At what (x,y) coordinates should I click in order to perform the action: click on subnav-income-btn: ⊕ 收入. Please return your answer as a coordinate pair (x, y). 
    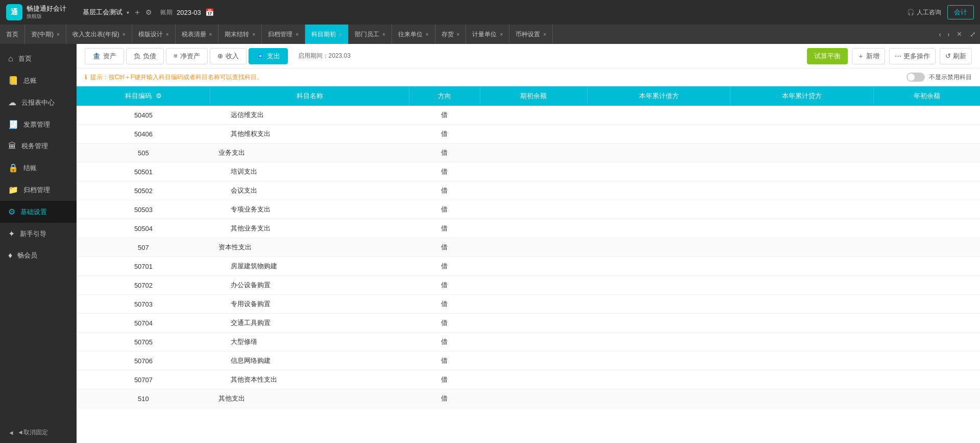
    Looking at the image, I should click on (228, 56).